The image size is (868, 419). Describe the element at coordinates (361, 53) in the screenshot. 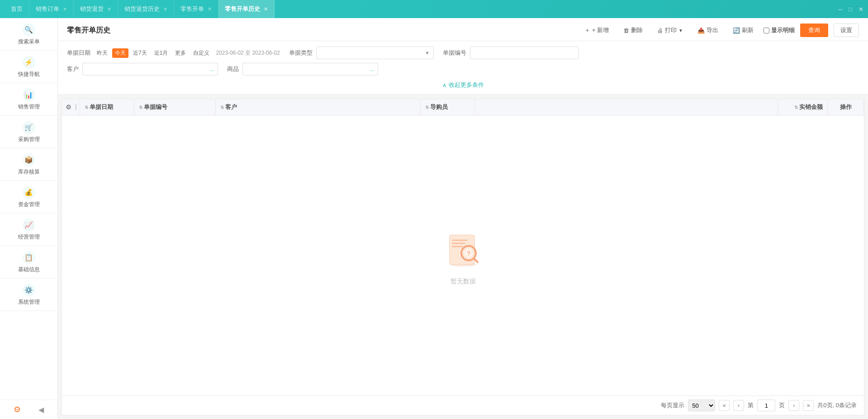

I see `filter-doc-type: 单据类型 ▼` at that location.